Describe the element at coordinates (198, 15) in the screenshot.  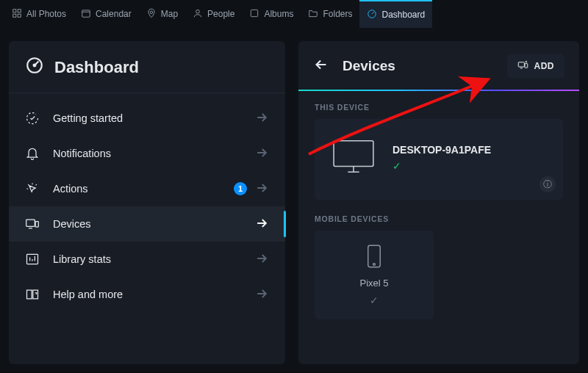
I see `user-icon` at that location.